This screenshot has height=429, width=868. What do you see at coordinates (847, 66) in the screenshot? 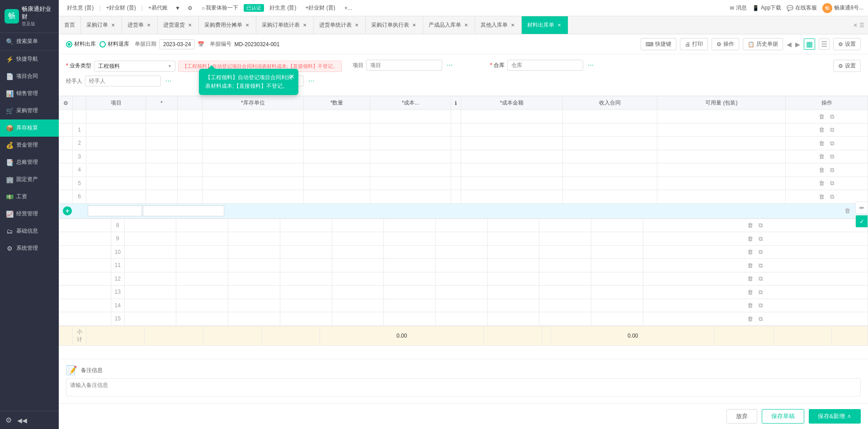
I see `page-settings-btn: ⚙ 设置` at bounding box center [847, 66].